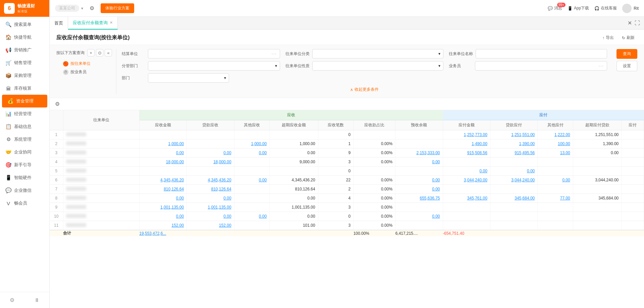 The width and height of the screenshot is (644, 308). Describe the element at coordinates (25, 37) in the screenshot. I see `sidebar-item-快捷导航: 🏠快捷导航` at that location.